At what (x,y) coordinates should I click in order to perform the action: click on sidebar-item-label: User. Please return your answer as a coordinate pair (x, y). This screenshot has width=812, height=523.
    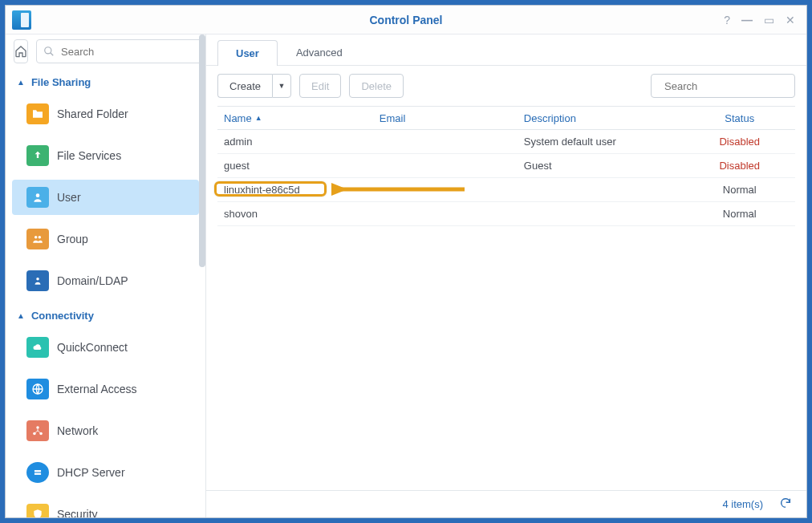
    Looking at the image, I should click on (69, 197).